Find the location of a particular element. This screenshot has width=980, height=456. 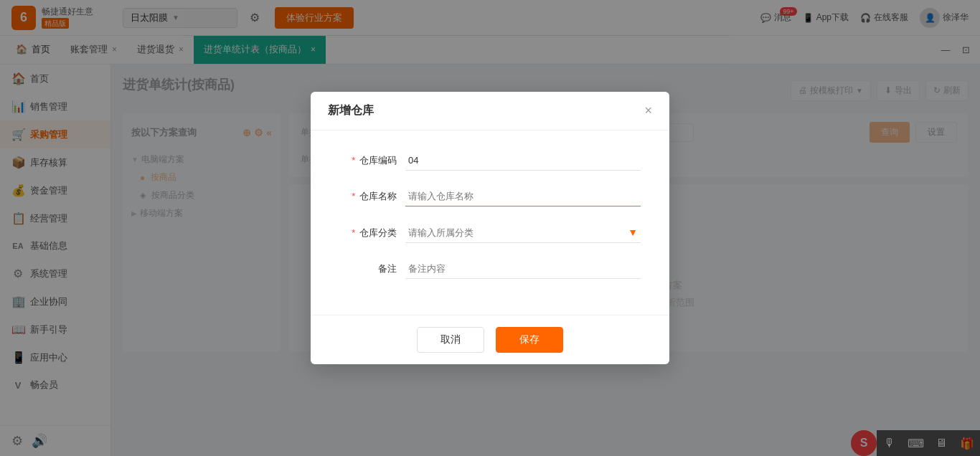

form-row-remark: 备注 is located at coordinates (490, 269).